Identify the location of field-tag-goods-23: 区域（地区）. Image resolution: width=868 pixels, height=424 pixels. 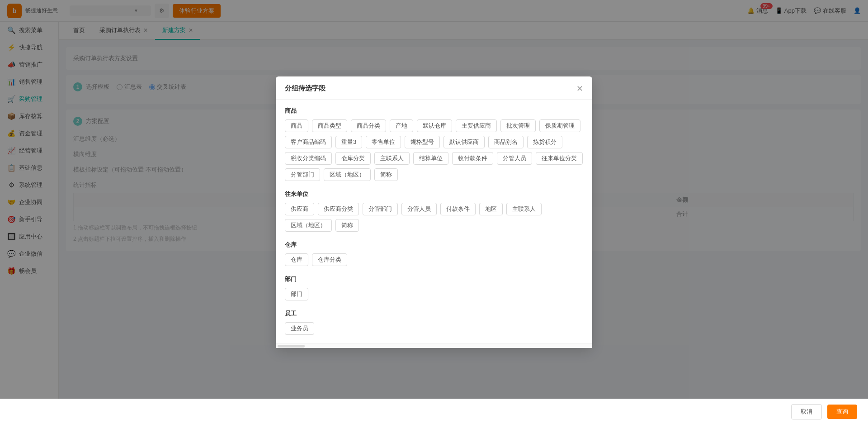
(347, 175).